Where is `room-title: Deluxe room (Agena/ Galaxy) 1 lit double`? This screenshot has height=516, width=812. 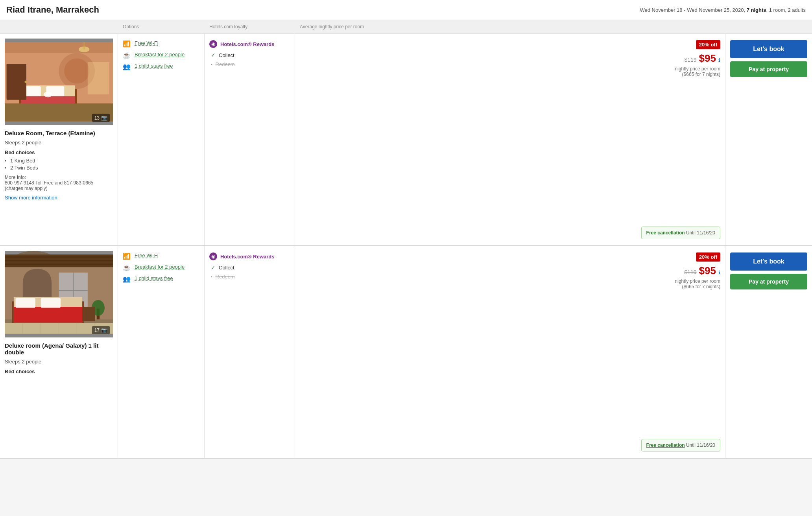 room-title: Deluxe room (Agena/ Galaxy) 1 lit double is located at coordinates (59, 349).